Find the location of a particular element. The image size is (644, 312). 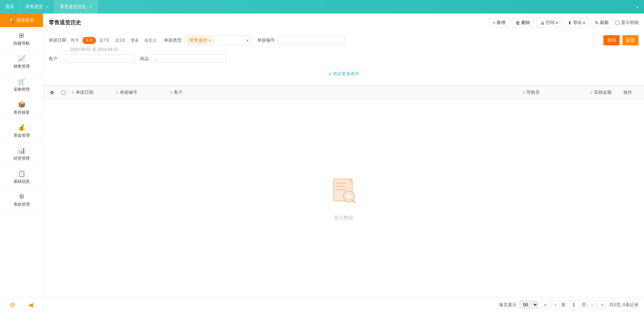

sidebar-item-inventory: 📦 库存核算 is located at coordinates (22, 108).